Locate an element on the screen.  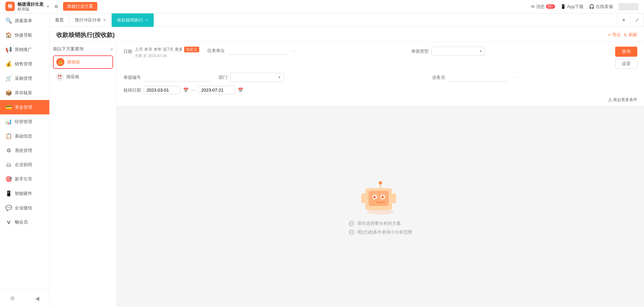
purchase-icon: 🛒 is located at coordinates (9, 79).